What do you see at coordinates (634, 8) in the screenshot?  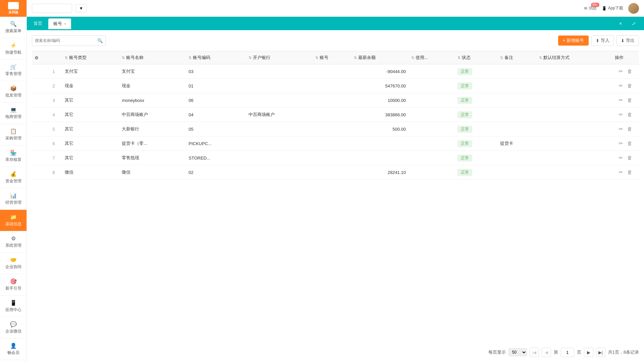 I see `user-avatar` at bounding box center [634, 8].